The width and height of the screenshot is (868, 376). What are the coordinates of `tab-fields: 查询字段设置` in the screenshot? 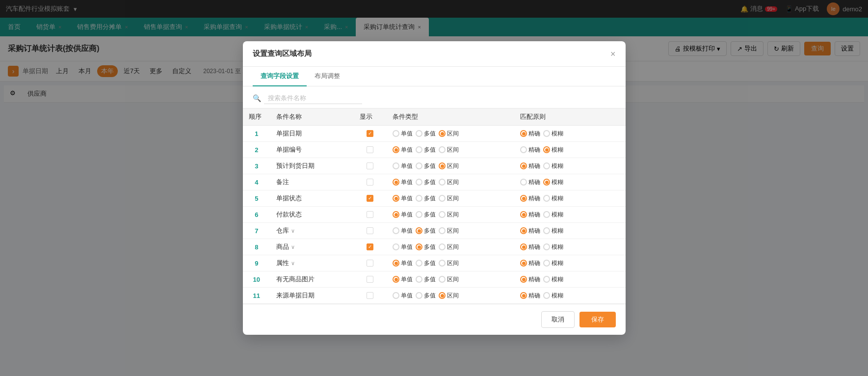 It's located at (280, 77).